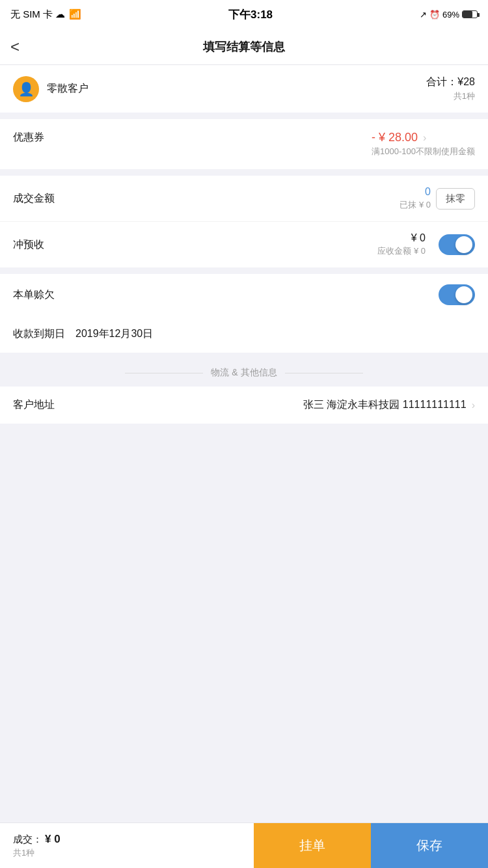 Image resolution: width=488 pixels, height=868 pixels. Describe the element at coordinates (457, 245) in the screenshot. I see `prepay-toggle` at that location.